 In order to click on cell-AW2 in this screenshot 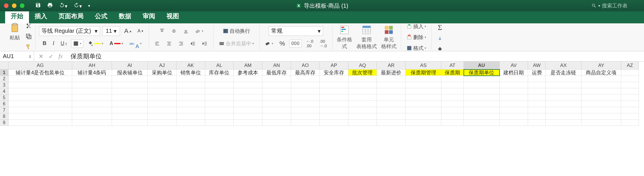, I will do `click(537, 79)`.